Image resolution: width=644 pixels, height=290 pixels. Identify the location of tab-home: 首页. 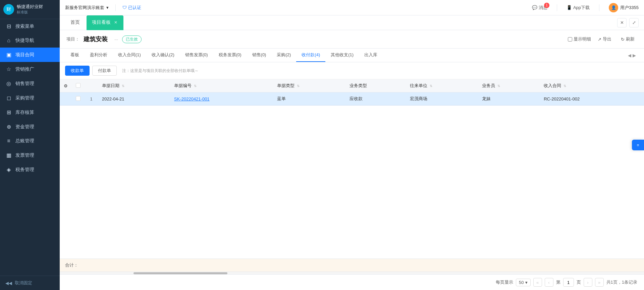
(75, 23).